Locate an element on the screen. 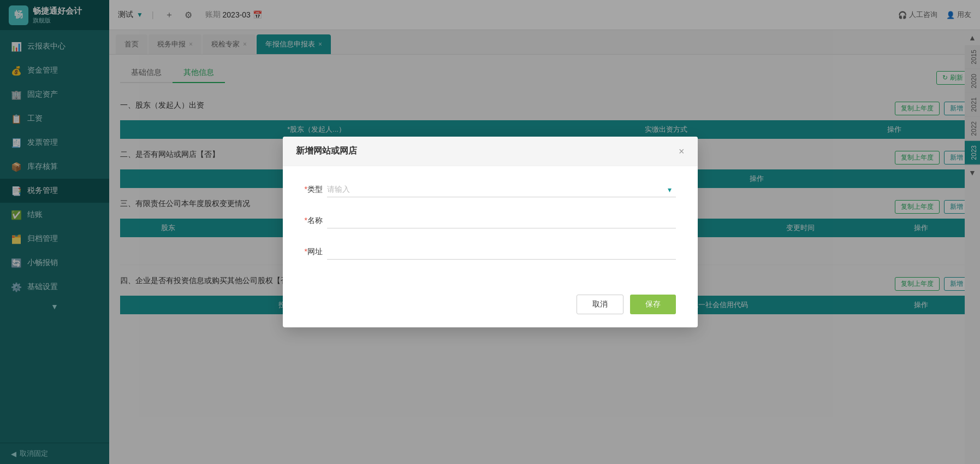 The width and height of the screenshot is (980, 464). url-label: *网址 is located at coordinates (313, 252).